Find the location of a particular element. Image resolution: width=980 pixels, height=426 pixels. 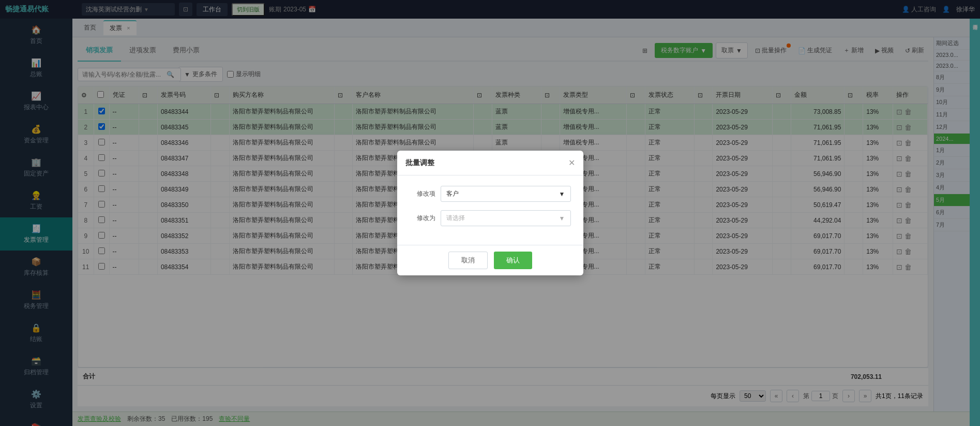

modal-close-btn: ✕ is located at coordinates (572, 163).